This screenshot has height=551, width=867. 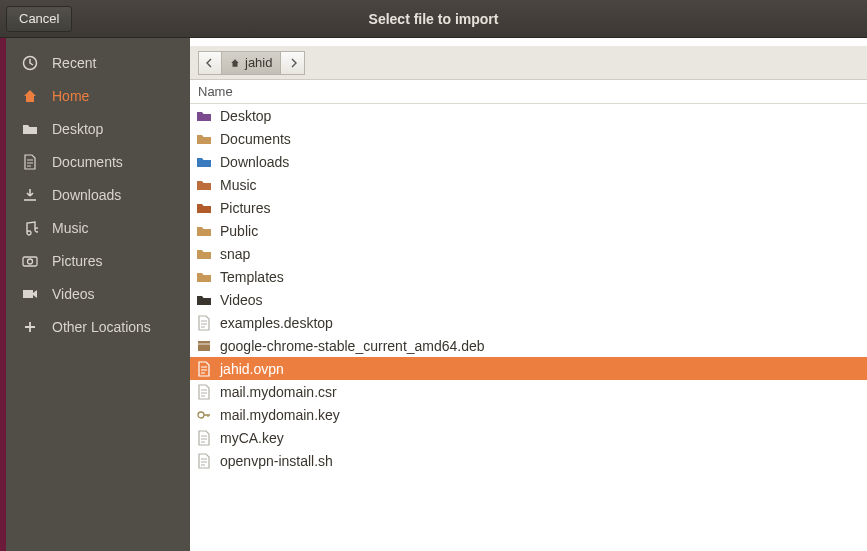 What do you see at coordinates (528, 208) in the screenshot?
I see `file-row: Pictures` at bounding box center [528, 208].